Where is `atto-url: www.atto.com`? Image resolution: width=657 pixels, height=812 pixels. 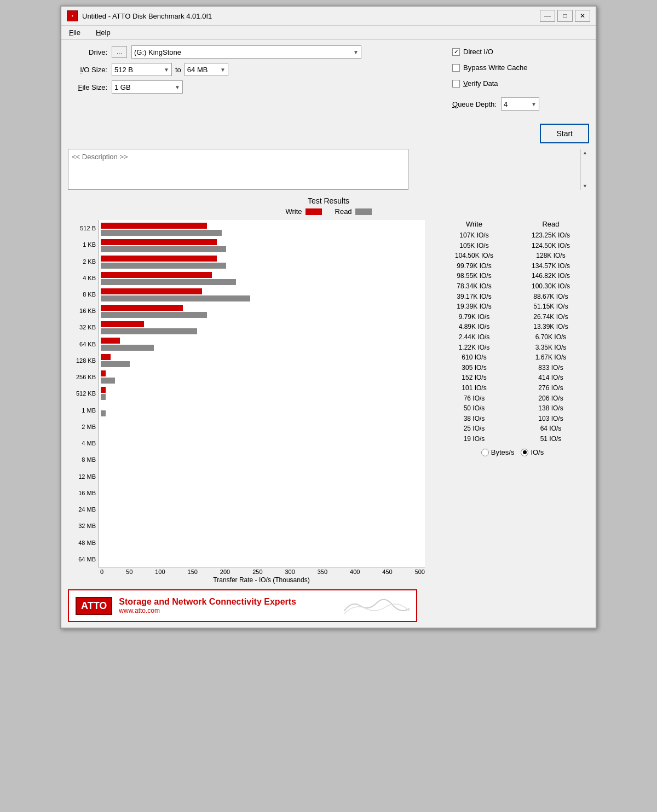
atto-url: www.atto.com is located at coordinates (228, 611).